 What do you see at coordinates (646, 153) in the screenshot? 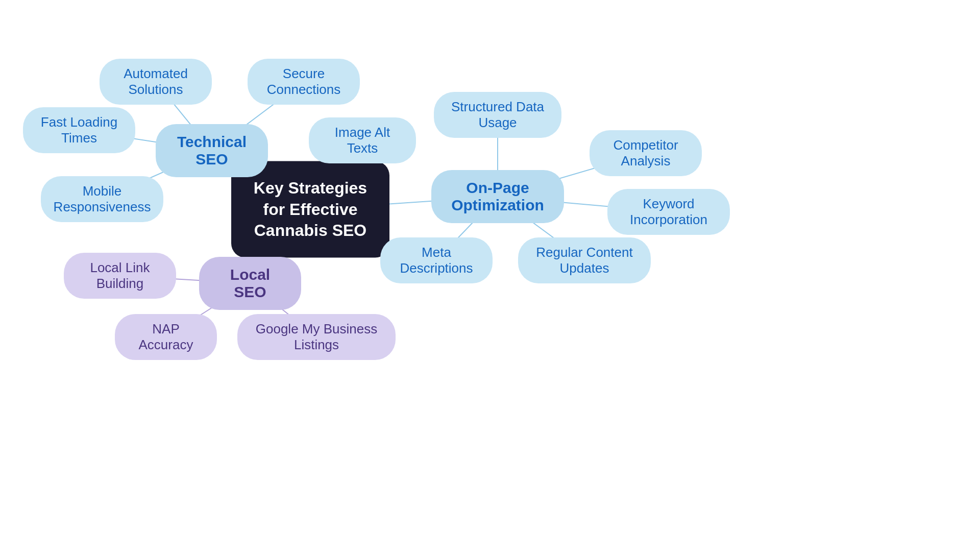
I see `competitor-analysis-node: Competitor Analysis` at bounding box center [646, 153].